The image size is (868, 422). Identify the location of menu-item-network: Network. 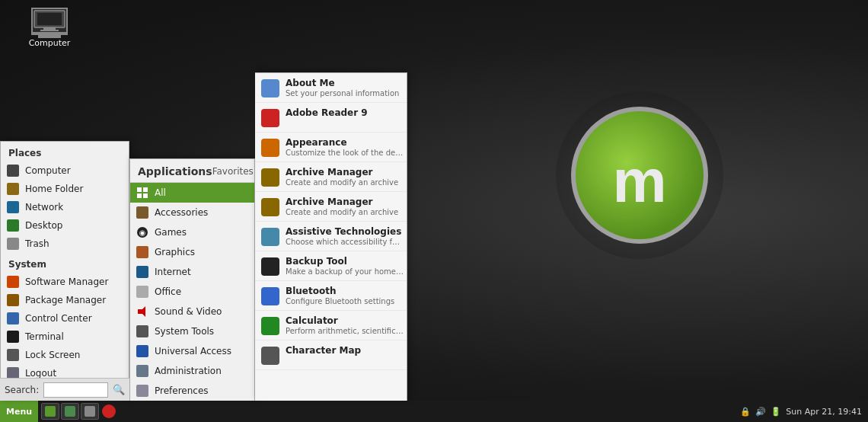
(65, 207).